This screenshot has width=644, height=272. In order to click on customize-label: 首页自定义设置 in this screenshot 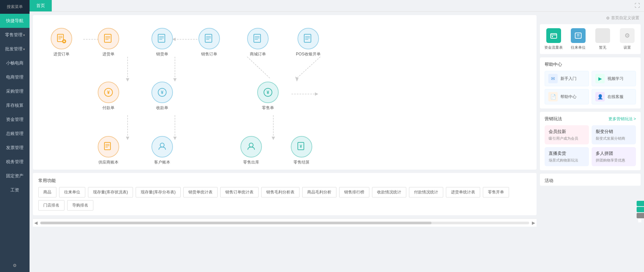, I will do `click(625, 18)`.